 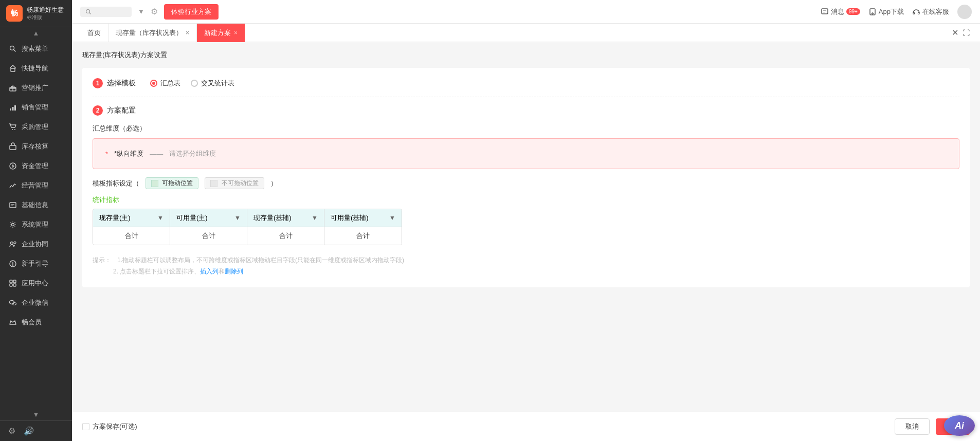 What do you see at coordinates (36, 205) in the screenshot?
I see `sidebar-item-basic: 基础信息` at bounding box center [36, 205].